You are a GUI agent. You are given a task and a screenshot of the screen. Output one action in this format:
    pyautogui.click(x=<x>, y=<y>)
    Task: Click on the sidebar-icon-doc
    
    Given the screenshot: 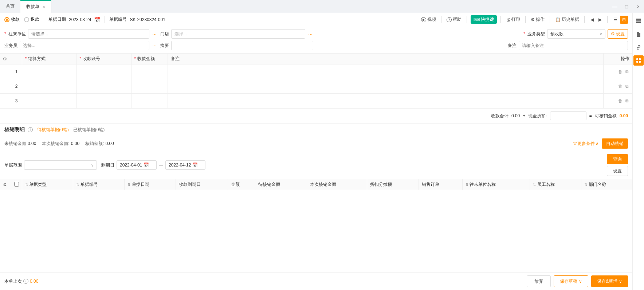 What is the action you would take?
    pyautogui.click(x=639, y=34)
    